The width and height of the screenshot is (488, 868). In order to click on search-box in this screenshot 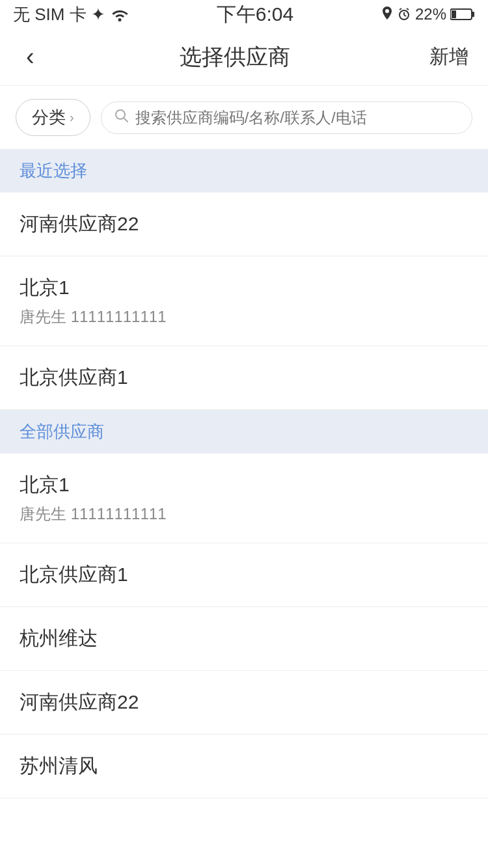, I will do `click(286, 118)`.